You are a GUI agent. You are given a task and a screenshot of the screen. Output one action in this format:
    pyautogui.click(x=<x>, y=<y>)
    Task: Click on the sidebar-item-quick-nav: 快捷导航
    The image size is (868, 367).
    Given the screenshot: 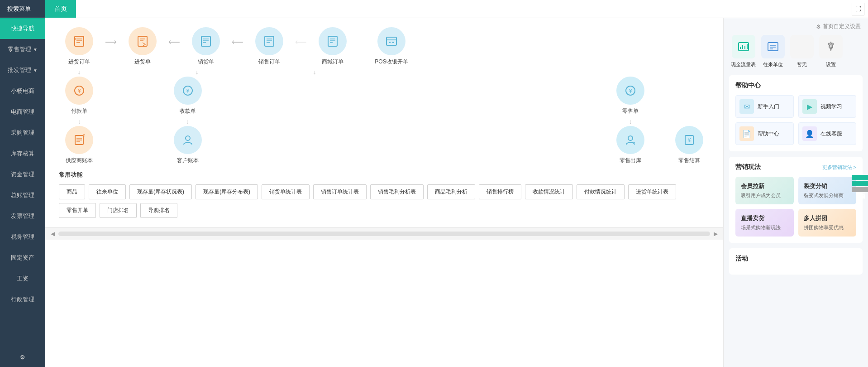 What is the action you would take?
    pyautogui.click(x=23, y=29)
    